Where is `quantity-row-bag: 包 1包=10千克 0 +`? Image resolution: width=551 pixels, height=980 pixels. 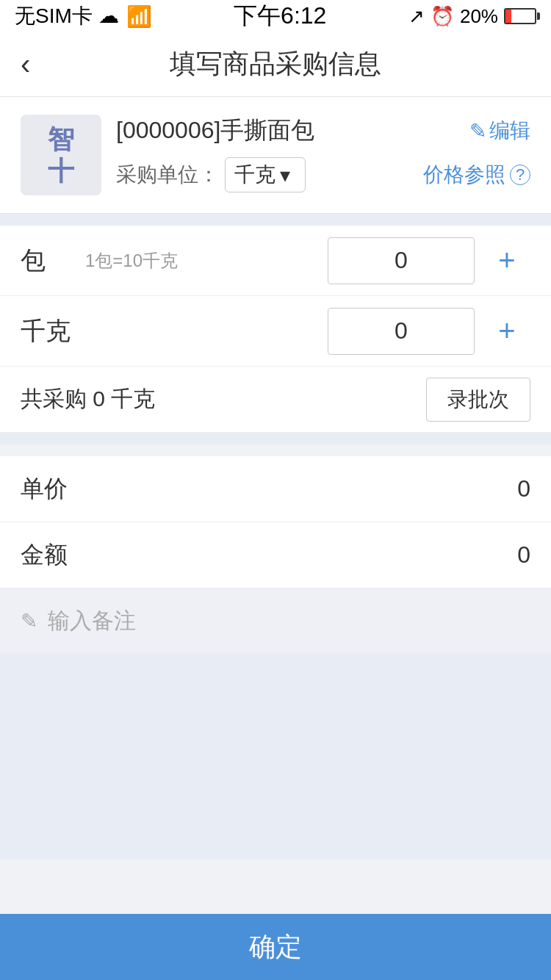
quantity-row-bag: 包 1包=10千克 0 + is located at coordinates (276, 261).